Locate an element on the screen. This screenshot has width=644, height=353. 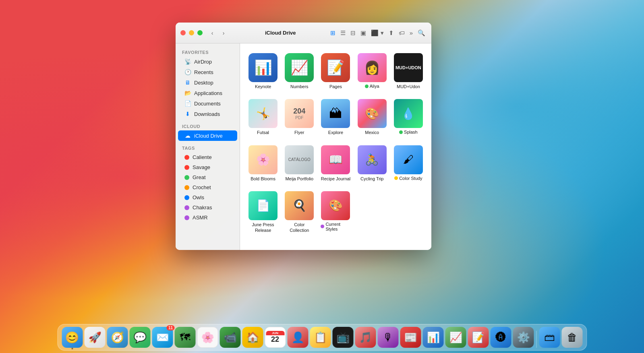
dock-item-podcasts: 🎙 is located at coordinates (388, 337).